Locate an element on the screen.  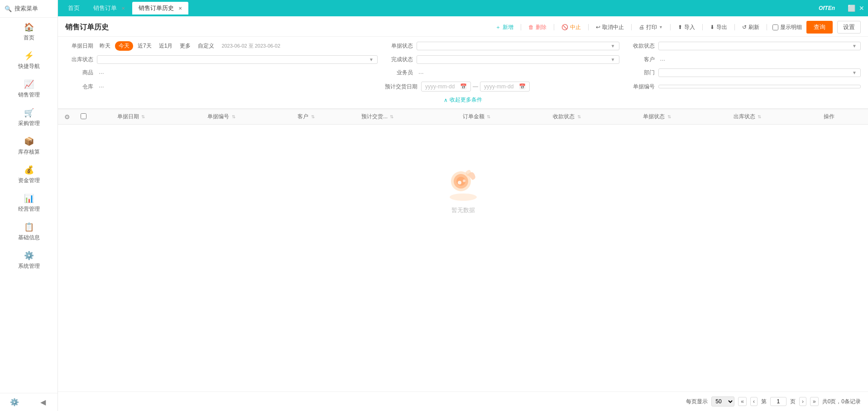
expected-date-from-placeholder: yyyy-mm-dd is located at coordinates (440, 87).